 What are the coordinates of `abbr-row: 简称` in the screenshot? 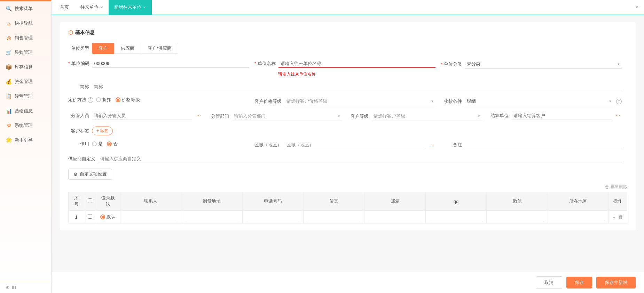 It's located at (348, 87).